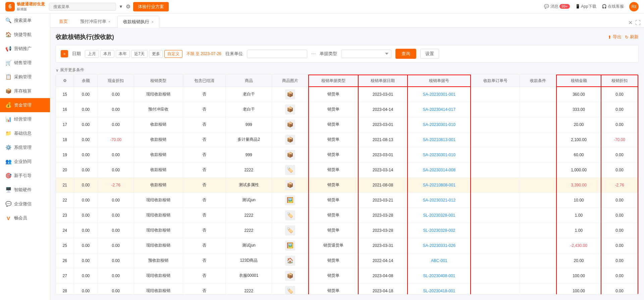 The width and height of the screenshot is (644, 300). What do you see at coordinates (290, 261) in the screenshot?
I see `goods-image: 🏠` at bounding box center [290, 261].